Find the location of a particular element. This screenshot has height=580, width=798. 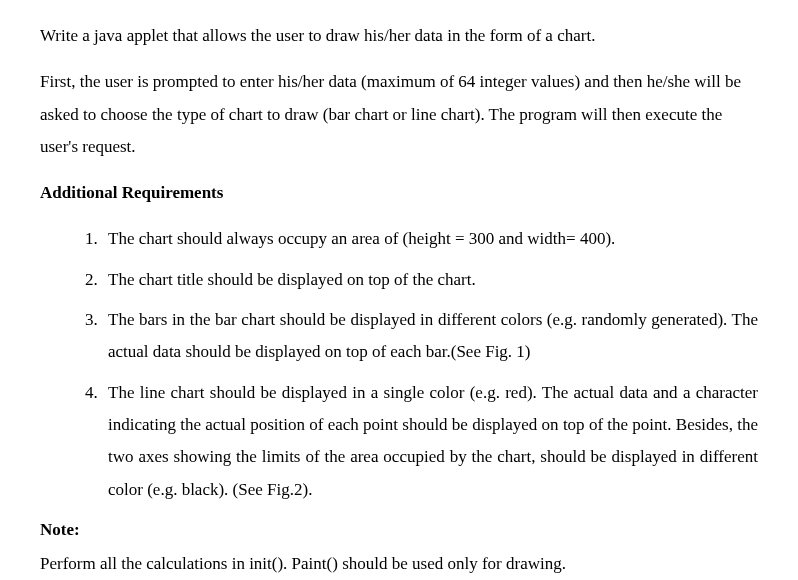

note-text: Perform all the calculations in init(). … is located at coordinates (399, 564).